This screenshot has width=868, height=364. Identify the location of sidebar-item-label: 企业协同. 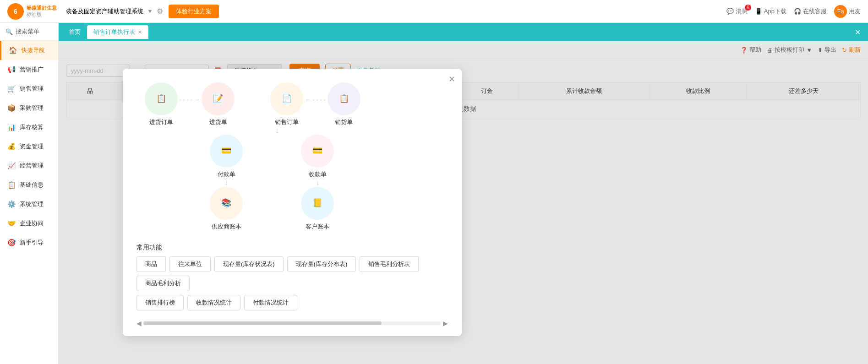
(32, 223).